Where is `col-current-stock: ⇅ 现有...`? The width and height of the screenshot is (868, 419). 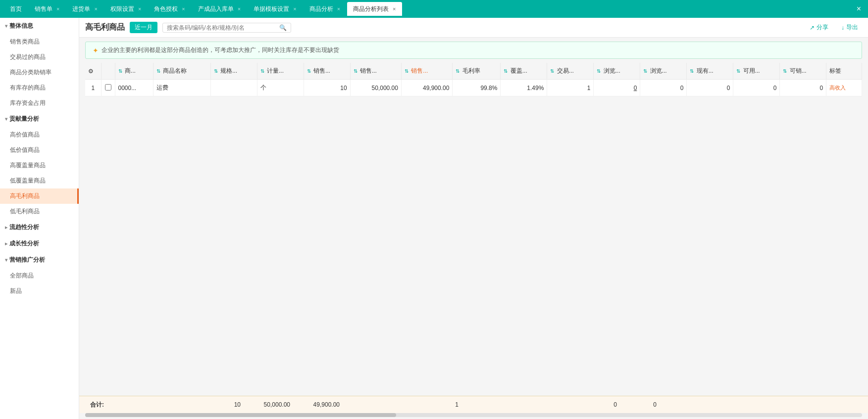
col-current-stock: ⇅ 现有... is located at coordinates (710, 71).